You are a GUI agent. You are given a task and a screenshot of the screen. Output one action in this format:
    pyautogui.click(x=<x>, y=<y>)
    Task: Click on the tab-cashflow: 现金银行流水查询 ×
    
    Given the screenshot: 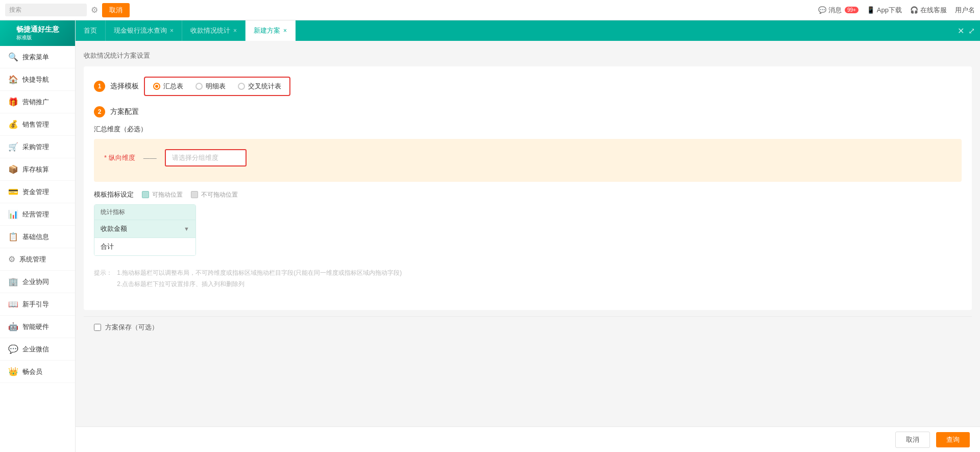 What is the action you would take?
    pyautogui.click(x=144, y=31)
    